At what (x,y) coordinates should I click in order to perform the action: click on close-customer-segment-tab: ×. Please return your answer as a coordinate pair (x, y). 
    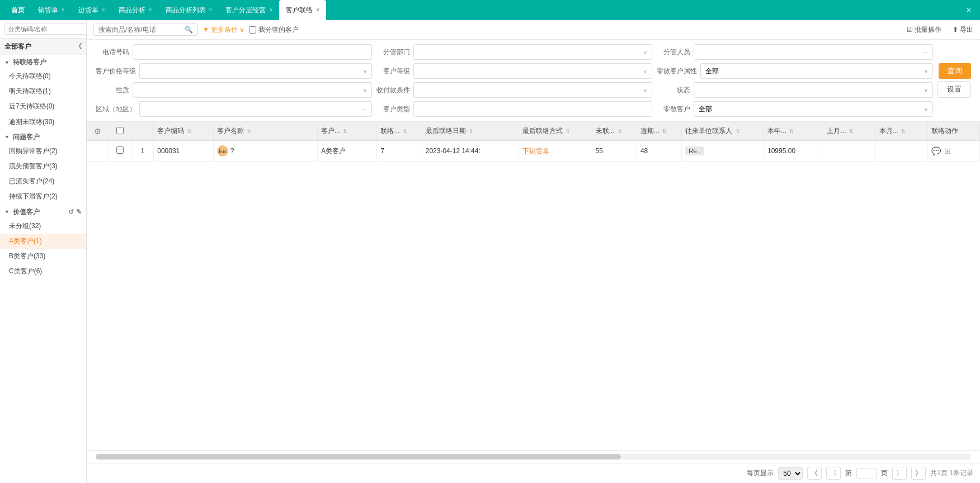
    Looking at the image, I should click on (271, 10).